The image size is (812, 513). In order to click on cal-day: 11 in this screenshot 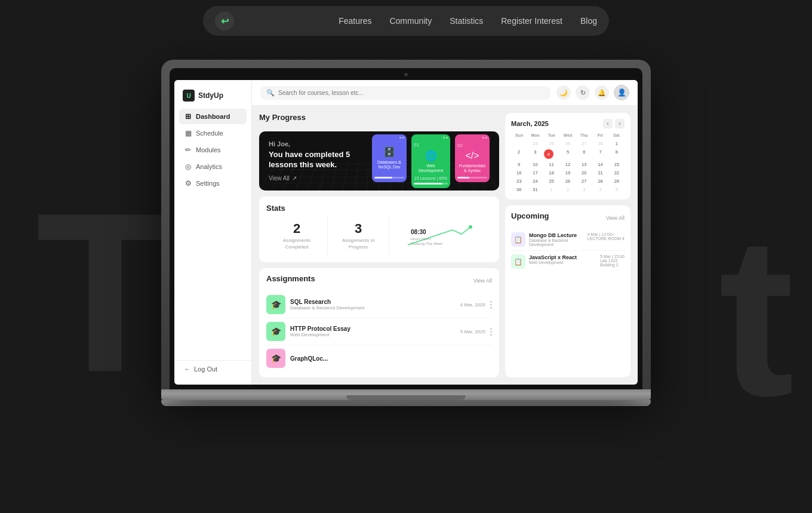, I will do `click(552, 165)`.